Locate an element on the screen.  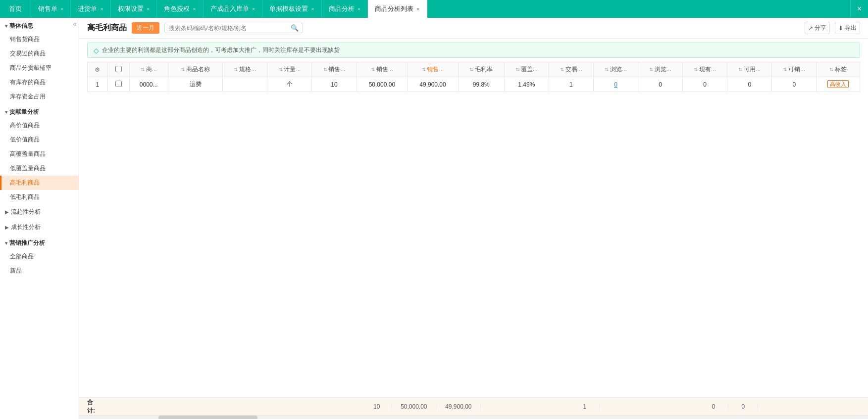
nav-tab-analysis: 商品分析 × is located at coordinates (345, 9).